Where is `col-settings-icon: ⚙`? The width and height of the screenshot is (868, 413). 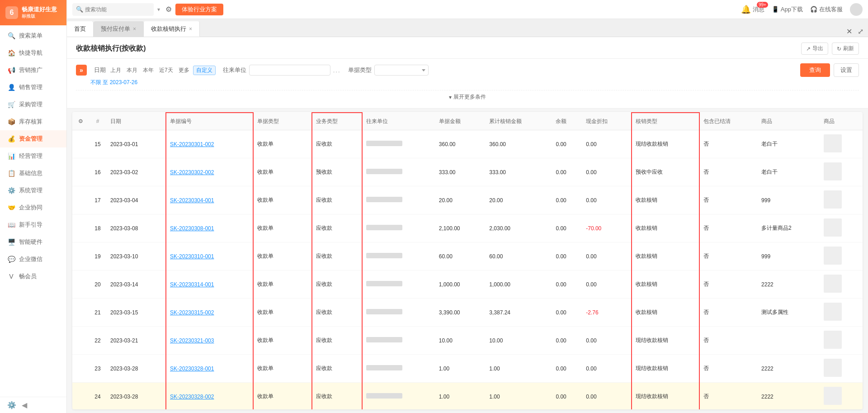 col-settings-icon: ⚙ is located at coordinates (80, 121).